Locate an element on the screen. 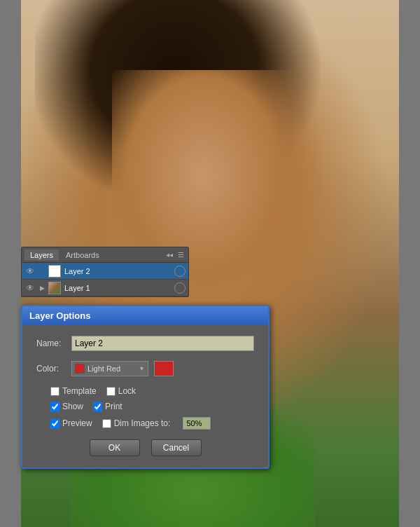 This screenshot has width=420, height=527. ok-button: OK is located at coordinates (115, 448).